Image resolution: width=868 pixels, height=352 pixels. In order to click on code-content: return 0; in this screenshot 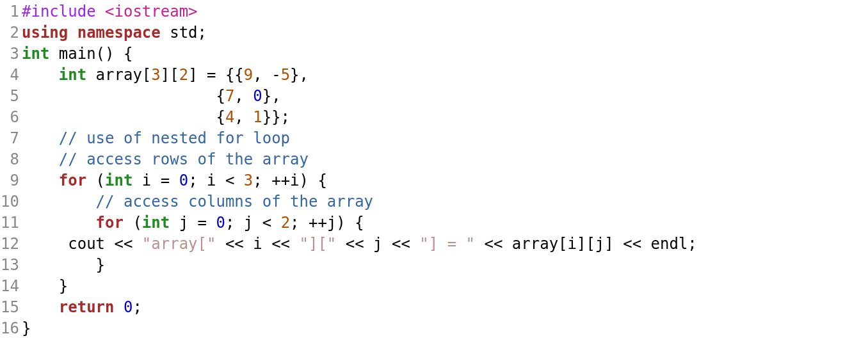, I will do `click(445, 307)`.